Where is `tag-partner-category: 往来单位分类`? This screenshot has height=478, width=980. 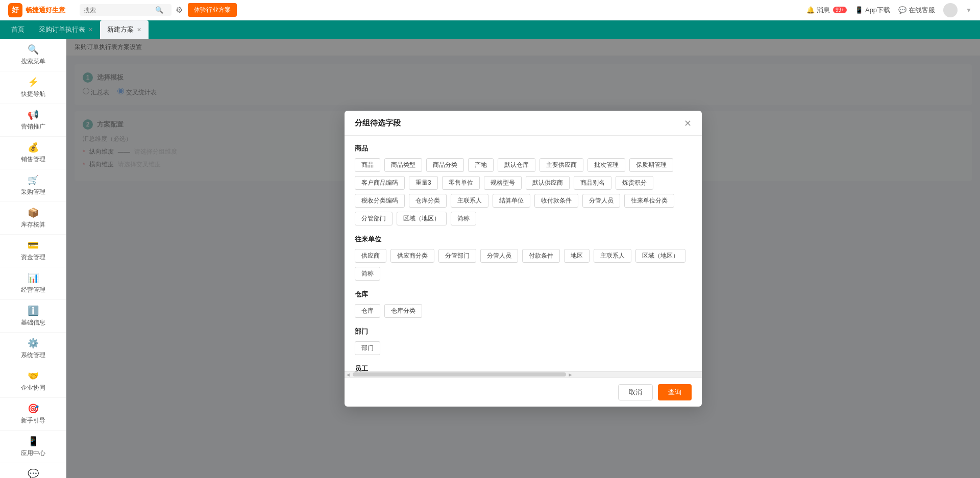 tag-partner-category: 往来单位分类 is located at coordinates (649, 201).